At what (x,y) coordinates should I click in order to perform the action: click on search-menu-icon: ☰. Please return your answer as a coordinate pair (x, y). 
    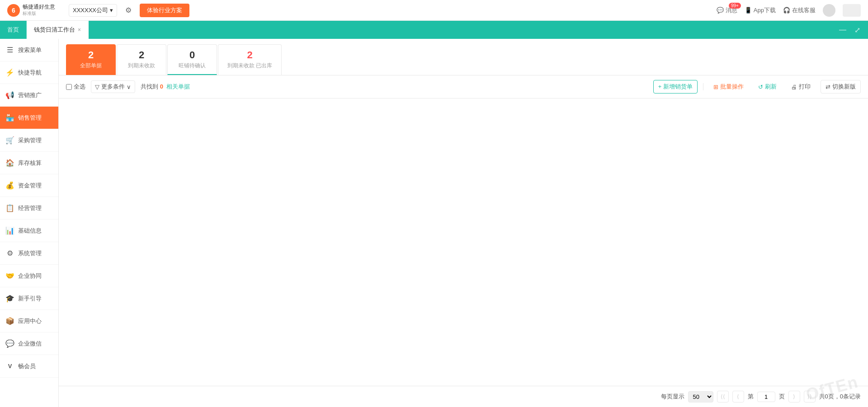
    Looking at the image, I should click on (10, 50).